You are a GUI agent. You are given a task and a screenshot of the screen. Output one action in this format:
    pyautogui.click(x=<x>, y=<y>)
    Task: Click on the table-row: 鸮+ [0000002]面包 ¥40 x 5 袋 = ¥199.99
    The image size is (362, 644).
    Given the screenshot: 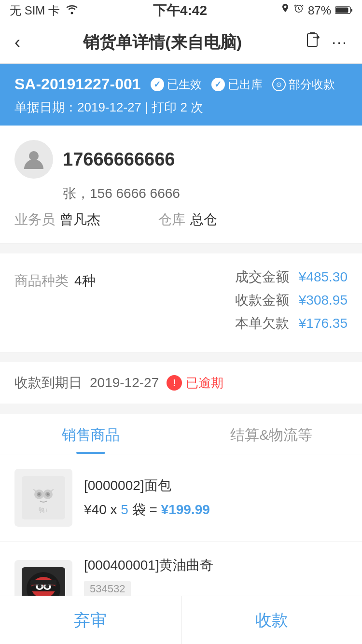 What is the action you would take?
    pyautogui.click(x=181, y=498)
    